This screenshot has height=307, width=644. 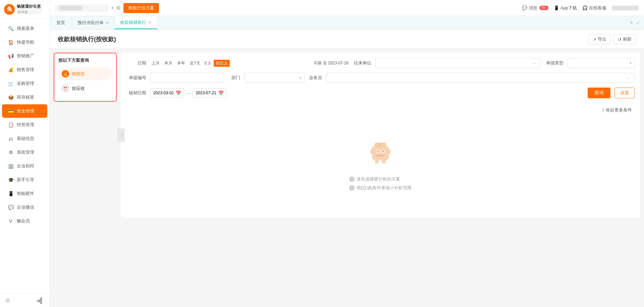 What do you see at coordinates (25, 156) in the screenshot?
I see `sidebar-menu: 🔍 搜索菜单 🏠 快捷导航 📢 营销推广 💰 销售管理 🛒 采购管理 📦 库存核…` at bounding box center [25, 156].